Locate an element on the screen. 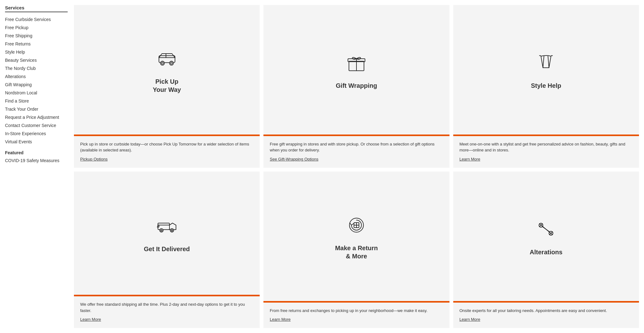  sidebar-item: Style Help is located at coordinates (36, 52).